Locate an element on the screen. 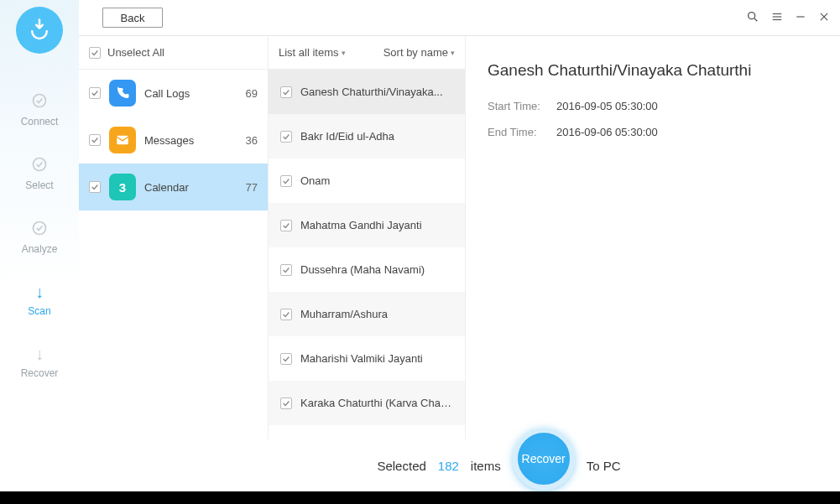  event-label: Ganesh Chaturthi/Vinayaka... is located at coordinates (372, 92).